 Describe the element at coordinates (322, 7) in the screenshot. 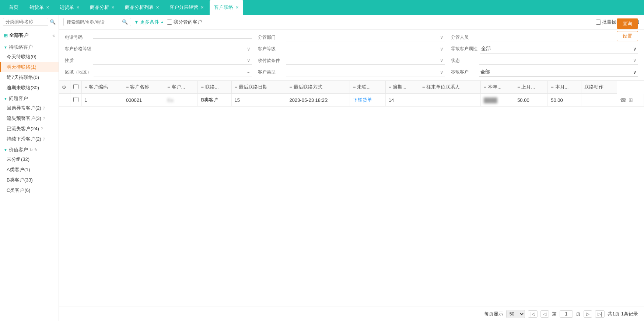

I see `top-nav: 首页 销货单 ✕ 进货单 ✕ 商品分析 ✕ 商品分析列表 ✕ 客户分层经营 ✕ …` at that location.